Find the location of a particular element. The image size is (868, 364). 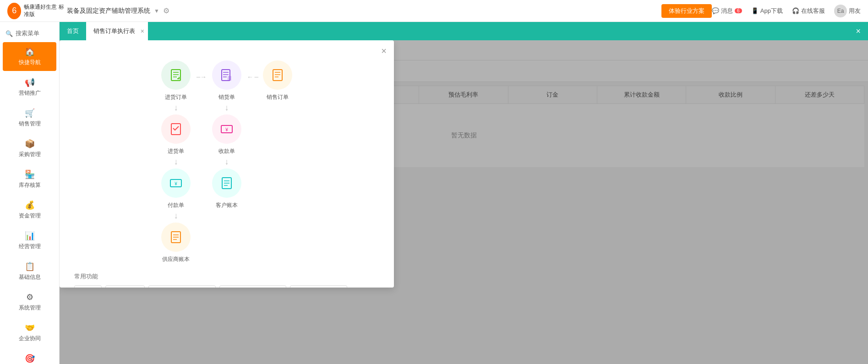

sidebar-item-inventory: 🏪 库存核算 is located at coordinates (29, 179).